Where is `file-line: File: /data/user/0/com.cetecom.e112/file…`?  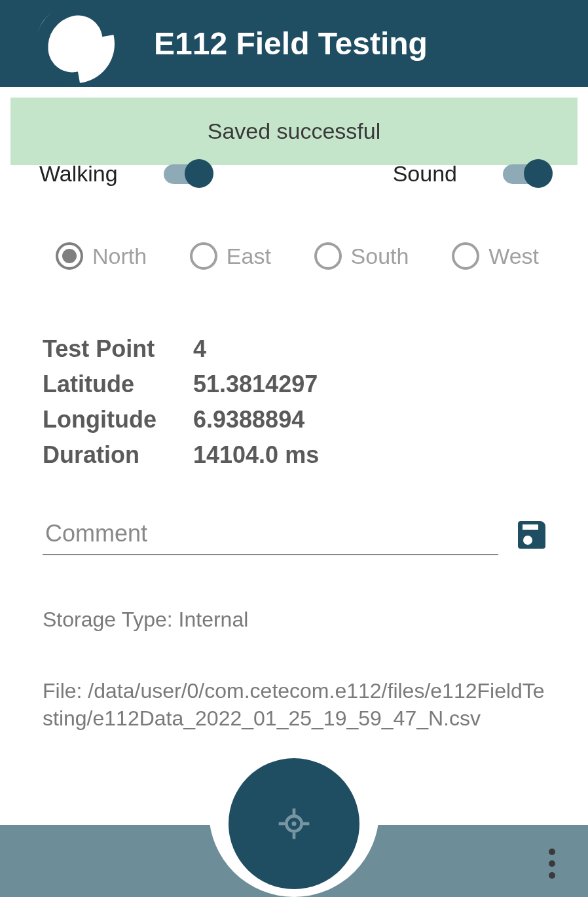
file-line: File: /data/user/0/com.cetecom.e112/file… is located at coordinates (294, 705).